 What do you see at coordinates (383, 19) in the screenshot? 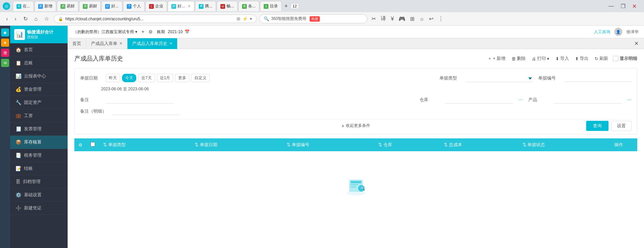
I see `translate-btn: 译` at bounding box center [383, 19].